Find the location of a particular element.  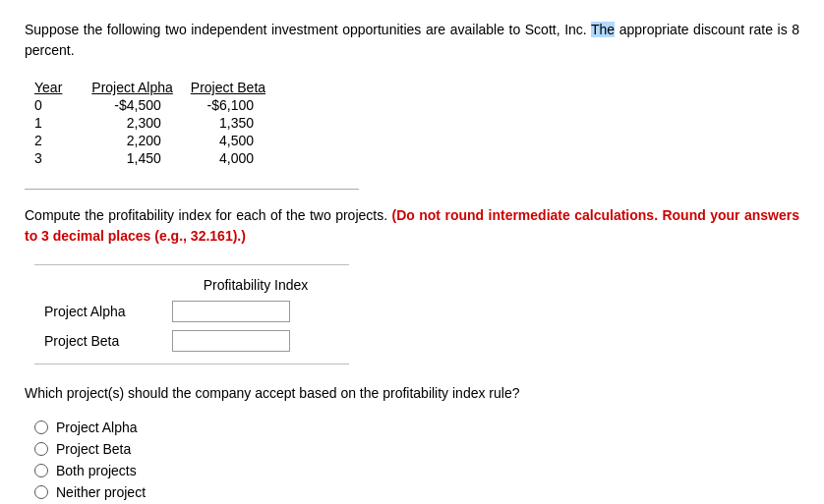

cell-year: 2 is located at coordinates (63, 140).